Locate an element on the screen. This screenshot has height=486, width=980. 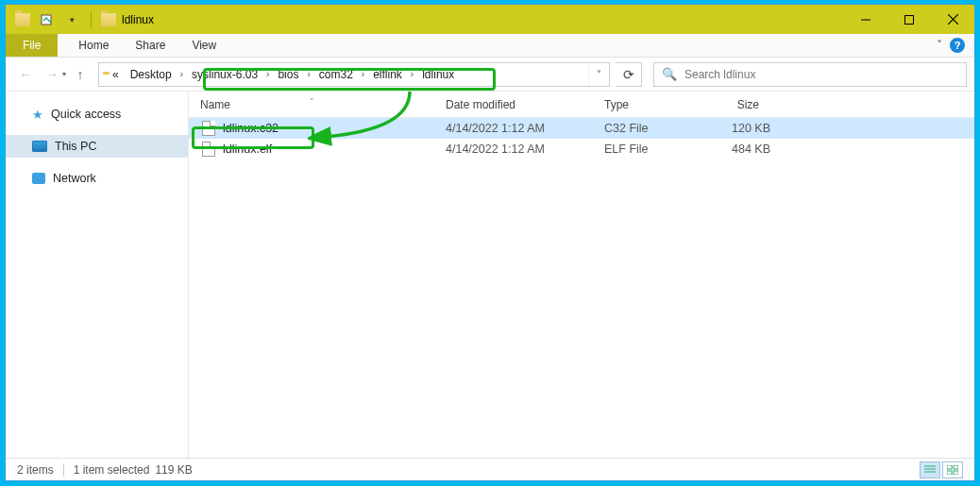
status-count: 2 items is located at coordinates (36, 470).